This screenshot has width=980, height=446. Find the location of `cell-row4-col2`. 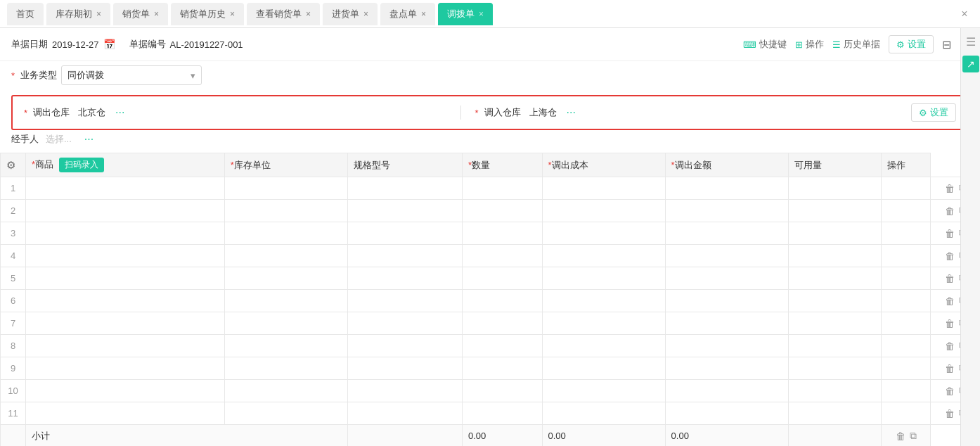

cell-row4-col2 is located at coordinates (285, 256).